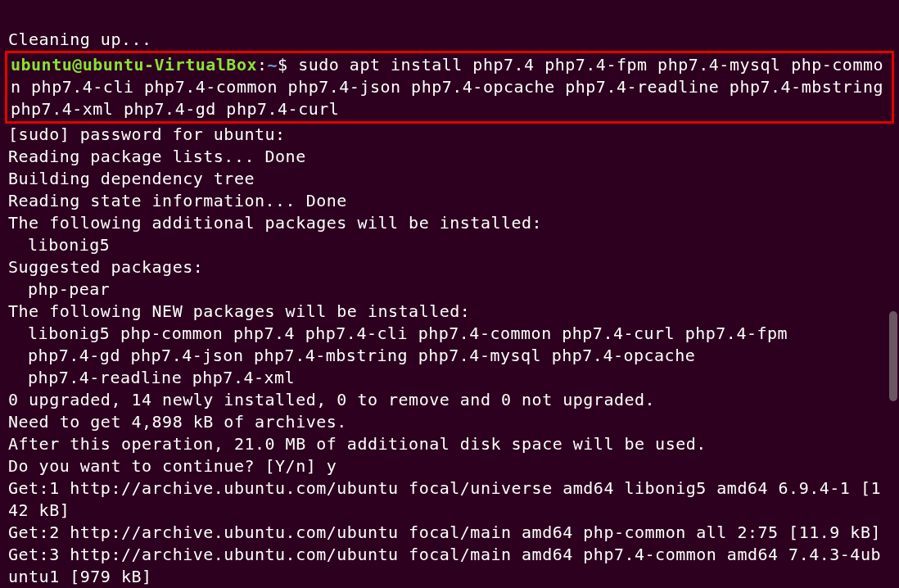 The image size is (899, 588). What do you see at coordinates (449, 400) in the screenshot?
I see `output-line: 0 upgraded, 14 newly installed, 0 to rem…` at bounding box center [449, 400].